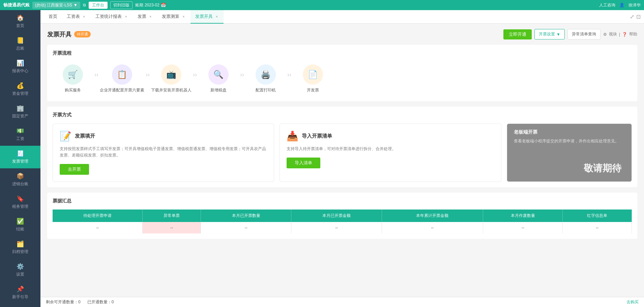 The width and height of the screenshot is (644, 307). Describe the element at coordinates (73, 75) in the screenshot. I see `flow-step-buy-icon: 🛒` at that location.